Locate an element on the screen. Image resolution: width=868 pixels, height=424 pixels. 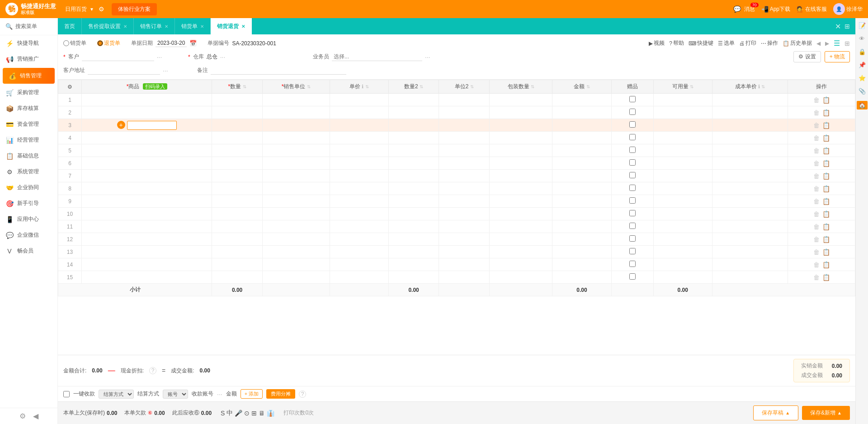
remark-input is located at coordinates (278, 71).